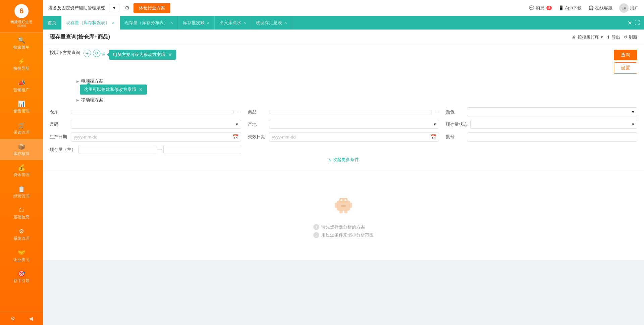 This screenshot has height=325, width=644. Describe the element at coordinates (127, 8) in the screenshot. I see `topbar-gear-icon: ⚙` at that location.